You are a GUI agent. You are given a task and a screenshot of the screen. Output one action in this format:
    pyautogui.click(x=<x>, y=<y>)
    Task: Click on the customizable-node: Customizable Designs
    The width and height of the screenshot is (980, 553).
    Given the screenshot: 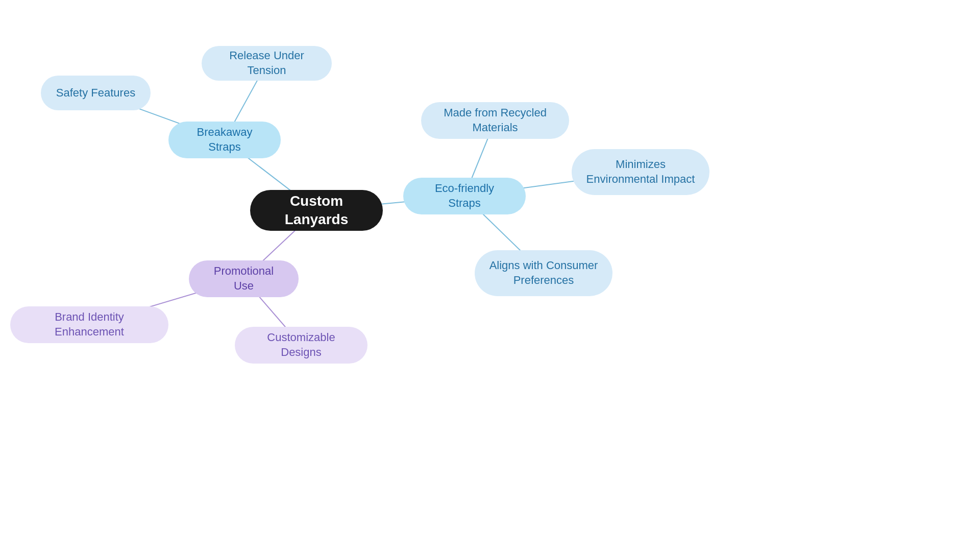 What is the action you would take?
    pyautogui.click(x=301, y=345)
    